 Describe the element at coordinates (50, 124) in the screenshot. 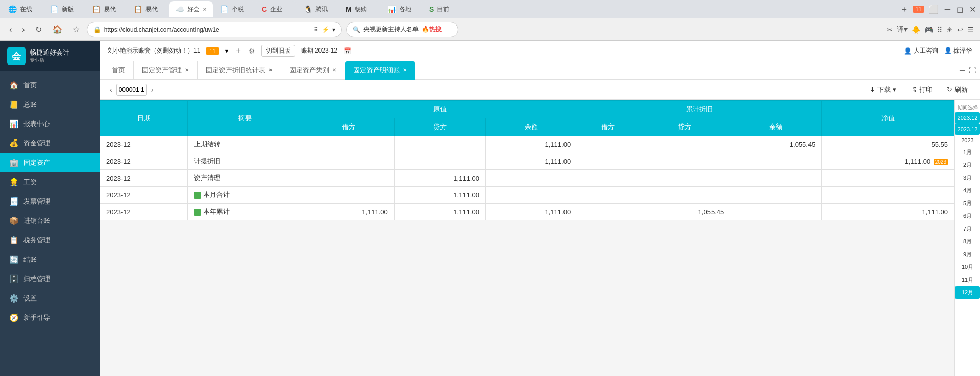

I see `sidebar-item-reports: 📊 报表中心` at that location.